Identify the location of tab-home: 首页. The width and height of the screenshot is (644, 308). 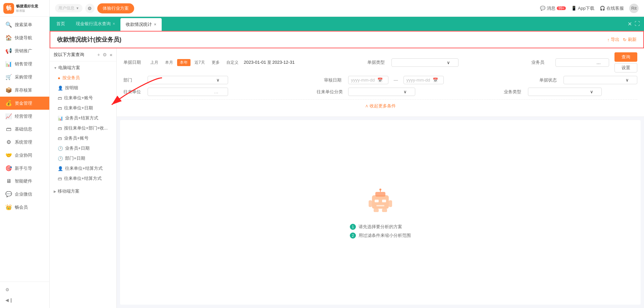
(60, 24).